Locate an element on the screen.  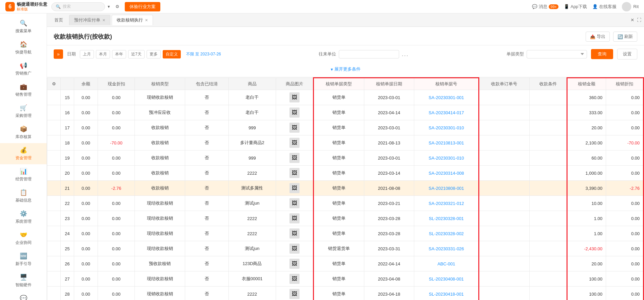
tab-receivable: 收款核销执行 ✕ is located at coordinates (132, 20).